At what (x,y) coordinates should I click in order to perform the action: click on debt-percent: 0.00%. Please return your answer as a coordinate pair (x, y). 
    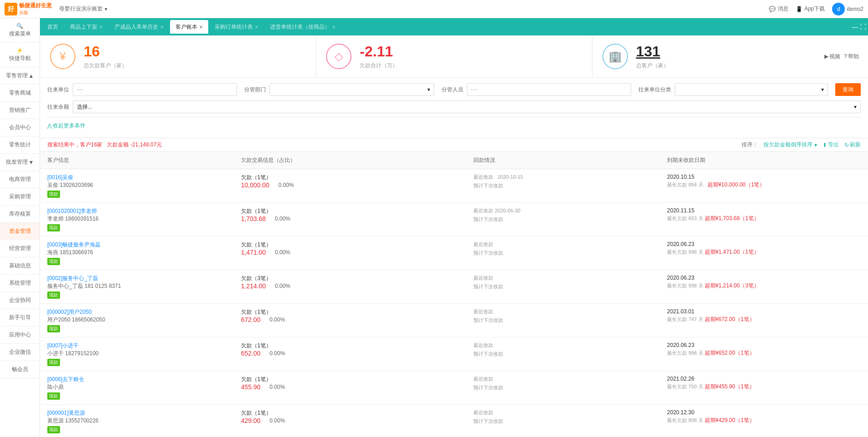
    Looking at the image, I should click on (277, 320).